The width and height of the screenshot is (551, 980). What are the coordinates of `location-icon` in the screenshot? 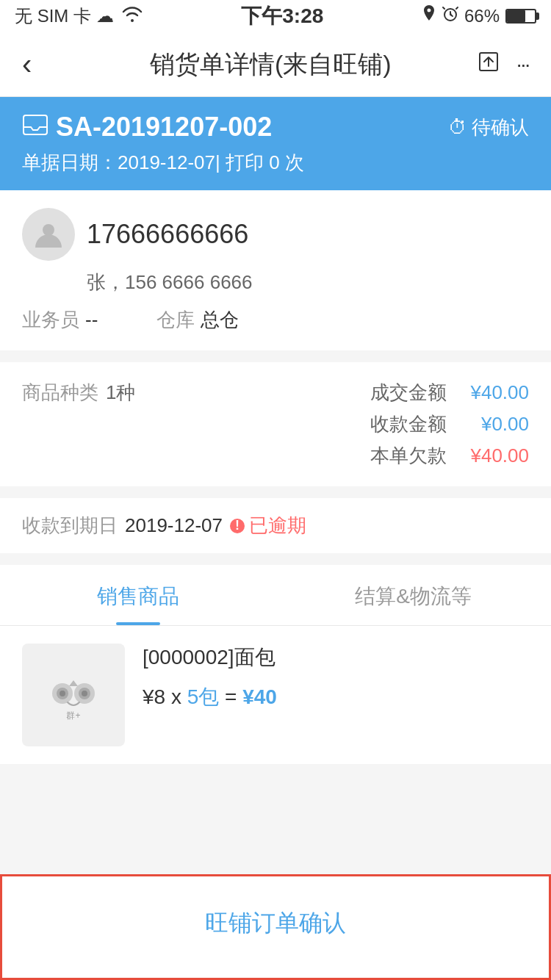 It's located at (429, 16).